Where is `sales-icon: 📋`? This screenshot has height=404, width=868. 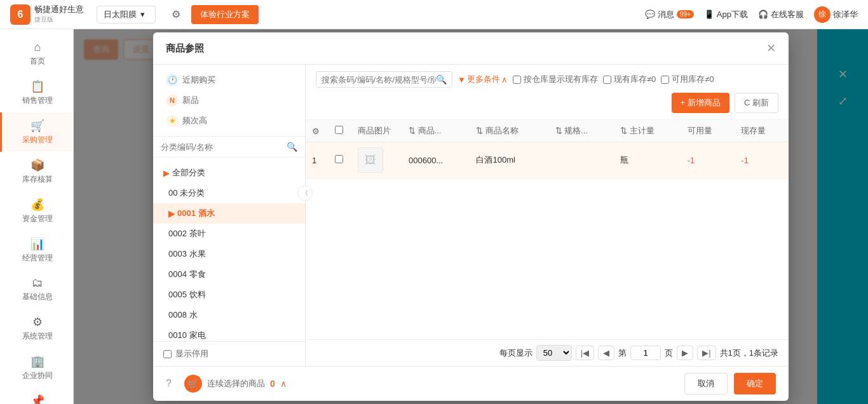 sales-icon: 📋 is located at coordinates (37, 86).